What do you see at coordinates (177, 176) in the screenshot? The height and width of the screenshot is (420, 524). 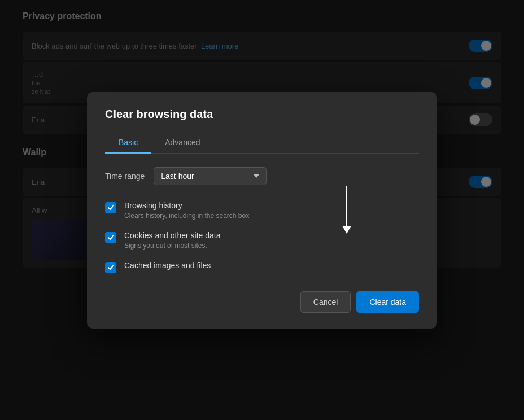 I see `time-range-value: Last hour` at bounding box center [177, 176].